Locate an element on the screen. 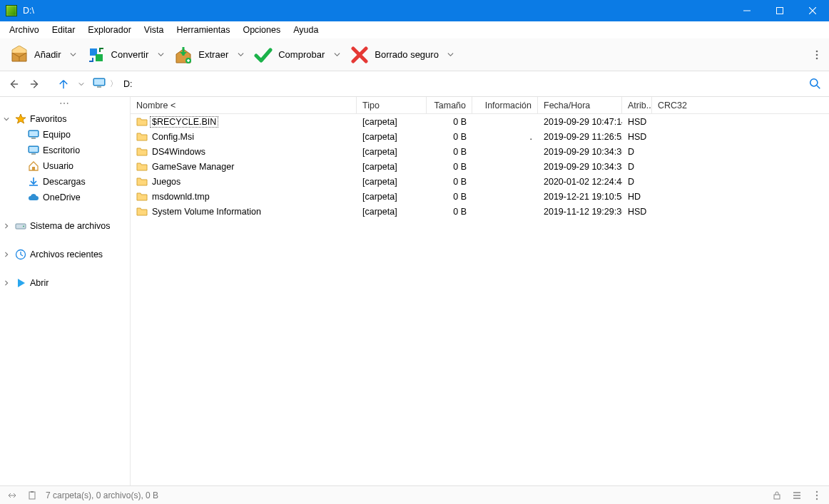 This screenshot has width=829, height=504. up-button is located at coordinates (63, 84).